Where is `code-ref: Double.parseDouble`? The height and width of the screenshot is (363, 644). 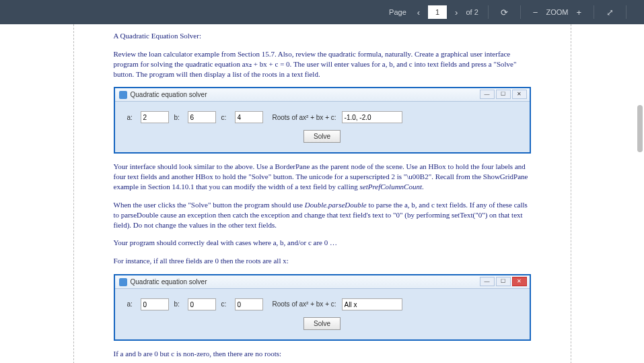 code-ref: Double.parseDouble is located at coordinates (336, 205).